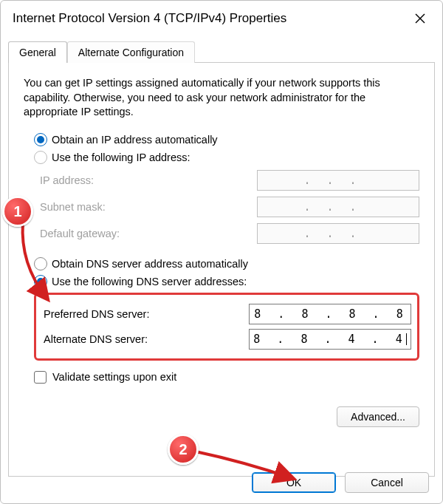  What do you see at coordinates (420, 18) in the screenshot?
I see `close-button` at bounding box center [420, 18].